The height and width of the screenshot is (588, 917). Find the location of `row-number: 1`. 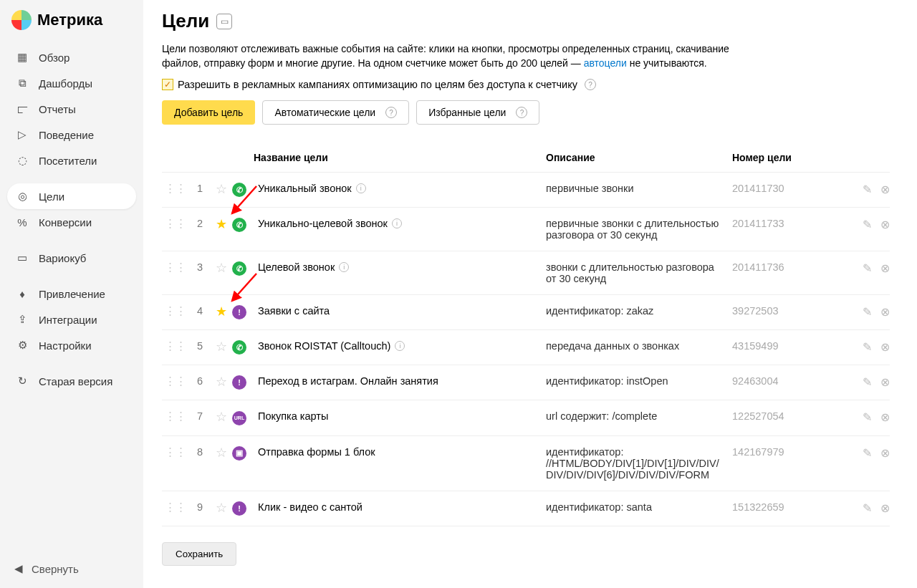

row-number: 1 is located at coordinates (200, 188).